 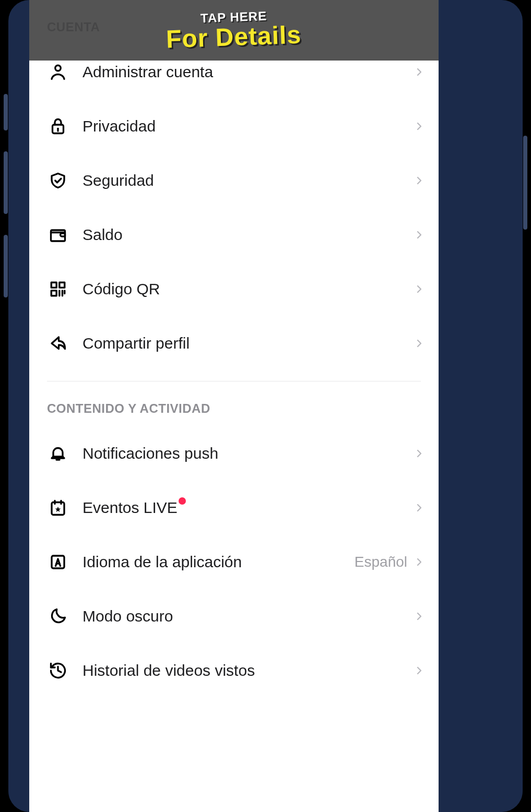 What do you see at coordinates (58, 671) in the screenshot?
I see `history-icon` at bounding box center [58, 671].